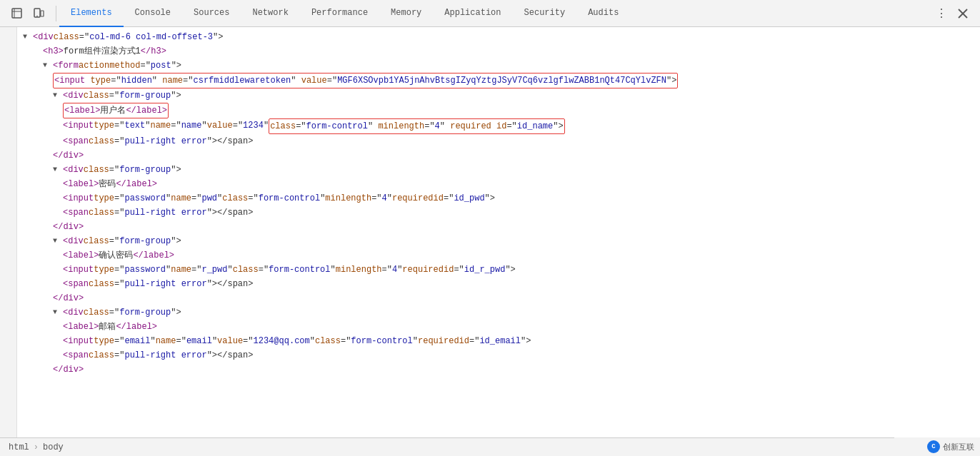  Describe the element at coordinates (501, 51) in the screenshot. I see `code-line: <h3>form组件渲染方式1</h3>` at that location.